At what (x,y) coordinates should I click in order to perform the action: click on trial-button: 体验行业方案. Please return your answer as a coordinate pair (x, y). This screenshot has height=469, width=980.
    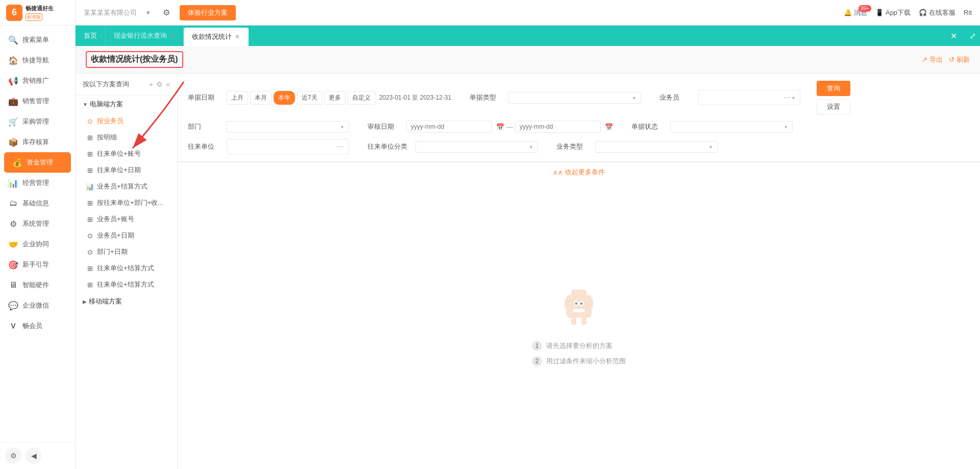
    Looking at the image, I should click on (208, 13).